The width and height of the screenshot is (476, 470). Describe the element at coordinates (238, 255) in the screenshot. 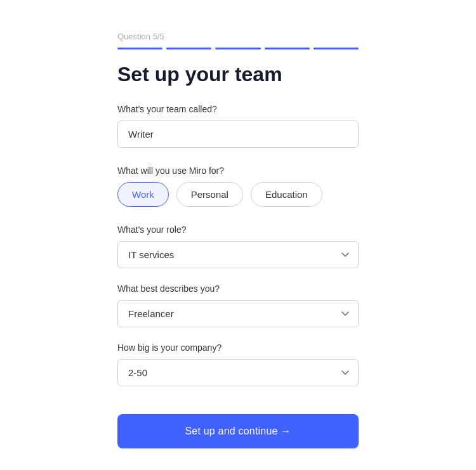

I see `role-dropdown-wrapper: IT services Design Engineering Marketing…` at that location.